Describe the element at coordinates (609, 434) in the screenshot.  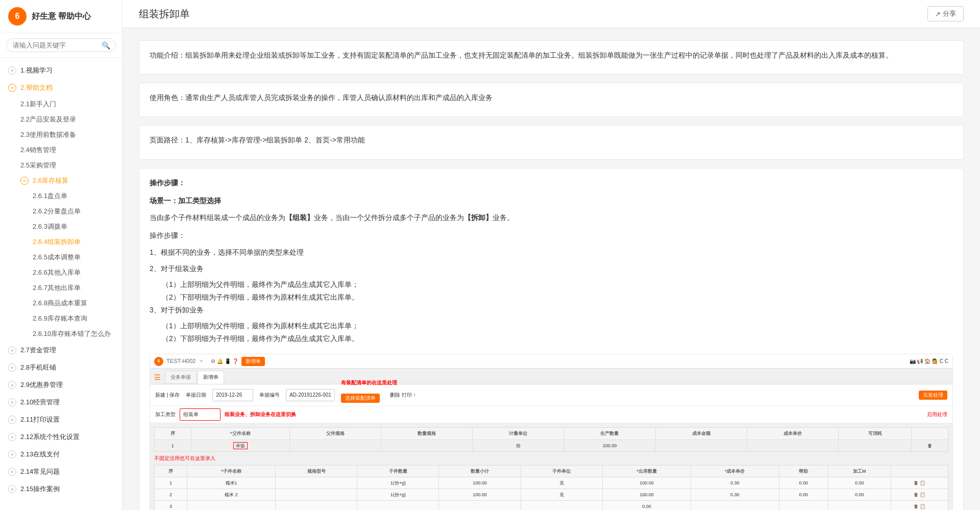
I see `mock-th-5: 生产数量` at that location.